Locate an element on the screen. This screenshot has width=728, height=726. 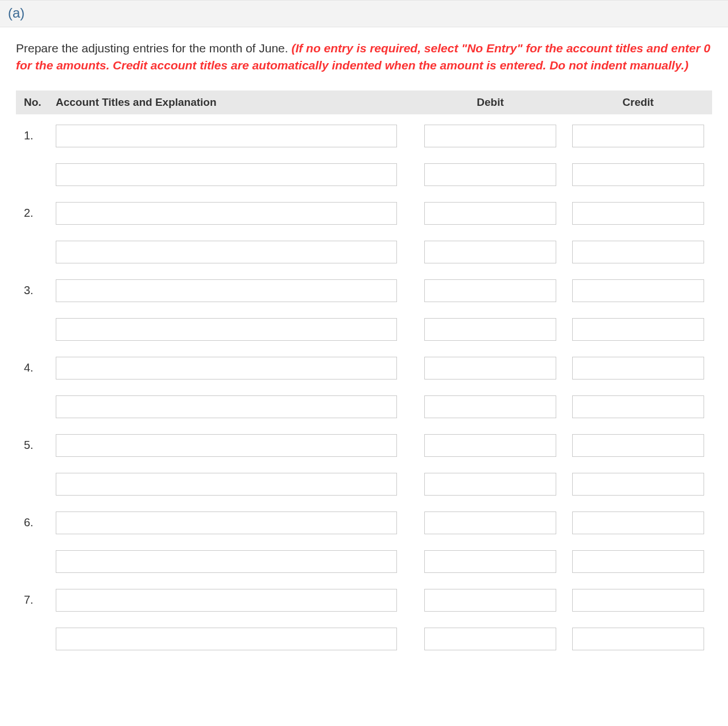
instruction-plain: Prepare the adjusting entries for the mo… is located at coordinates (154, 48).